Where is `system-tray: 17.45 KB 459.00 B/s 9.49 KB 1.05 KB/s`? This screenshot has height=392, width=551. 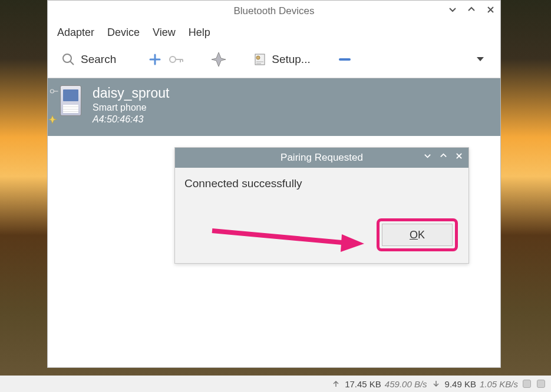 system-tray: 17.45 KB 459.00 B/s 9.49 KB 1.05 KB/s is located at coordinates (276, 384).